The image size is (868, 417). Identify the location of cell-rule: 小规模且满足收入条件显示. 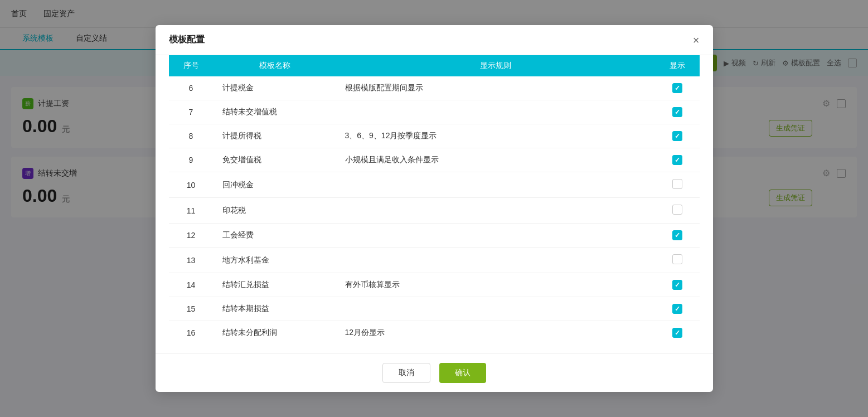
(496, 161).